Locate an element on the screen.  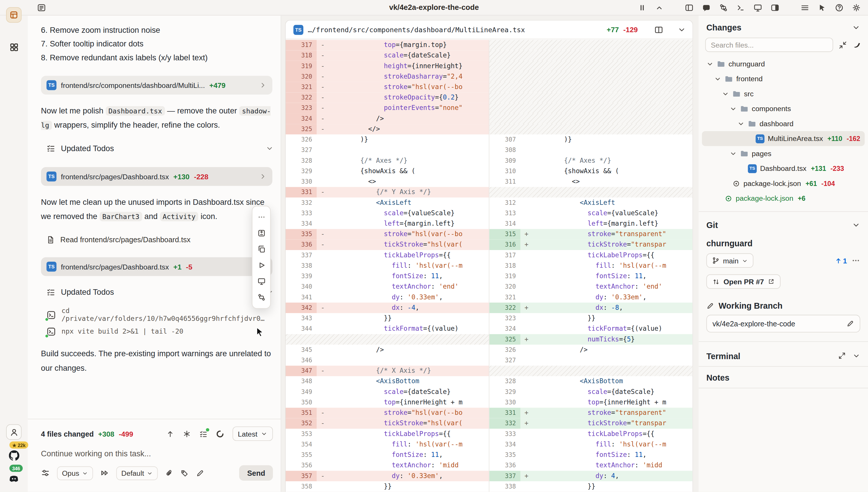
github-link: ★ 22k is located at coordinates (14, 456).